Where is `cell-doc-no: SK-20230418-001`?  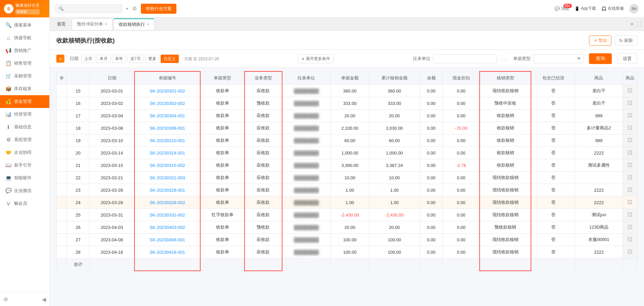 cell-doc-no: SK-20230418-001 is located at coordinates (168, 252).